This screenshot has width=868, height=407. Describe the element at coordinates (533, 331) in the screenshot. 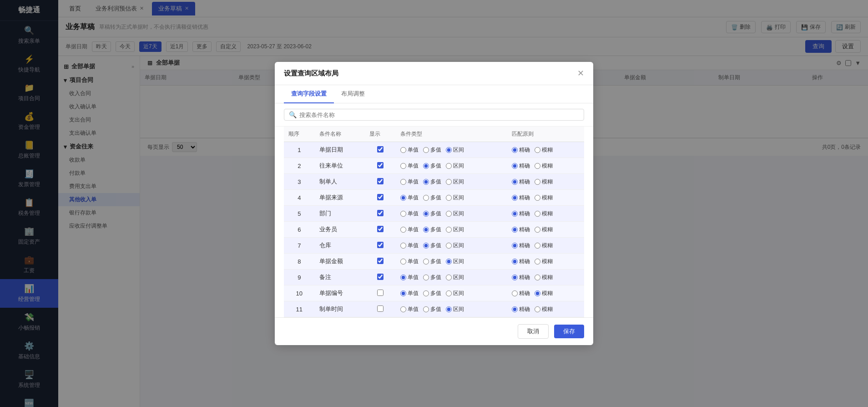

I see `cancel-button: 取消` at that location.